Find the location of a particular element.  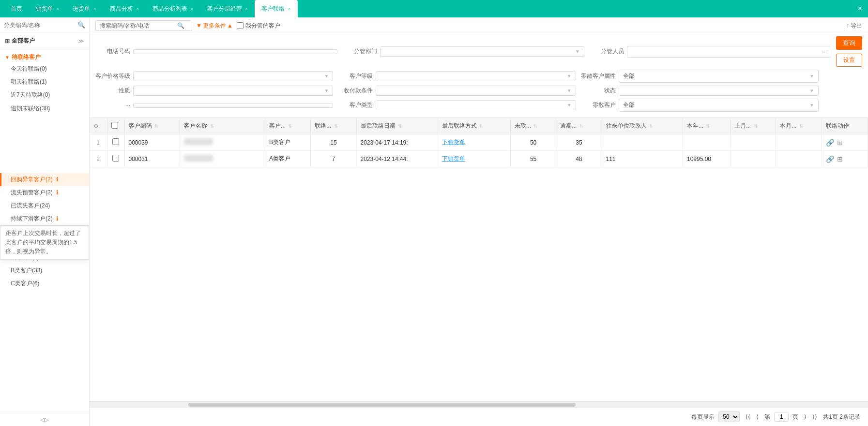

collapse-icon: ≫ is located at coordinates (81, 41).